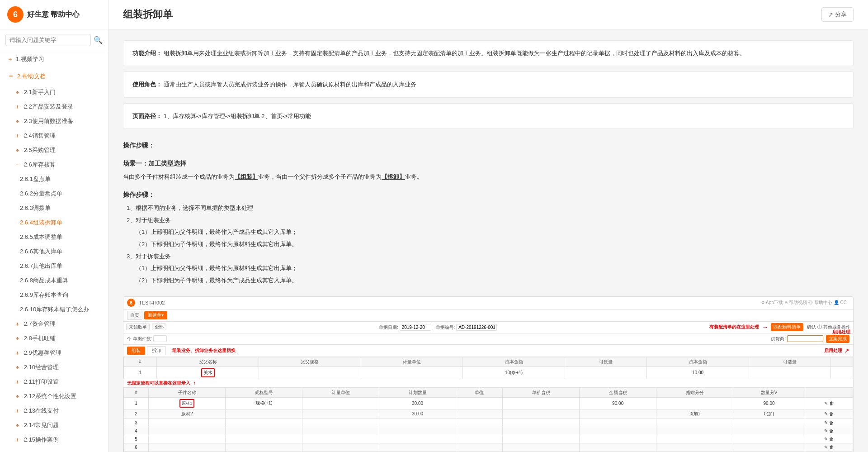 This screenshot has width=868, height=452. I want to click on sidebar-item-2.6.9: 2.6.9库存账本查询, so click(54, 295).